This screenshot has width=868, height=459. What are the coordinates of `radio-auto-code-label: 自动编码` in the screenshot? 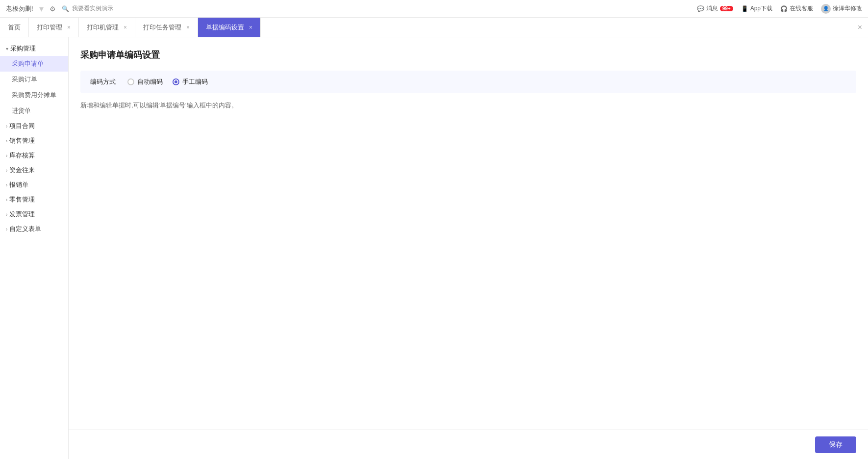 It's located at (150, 82).